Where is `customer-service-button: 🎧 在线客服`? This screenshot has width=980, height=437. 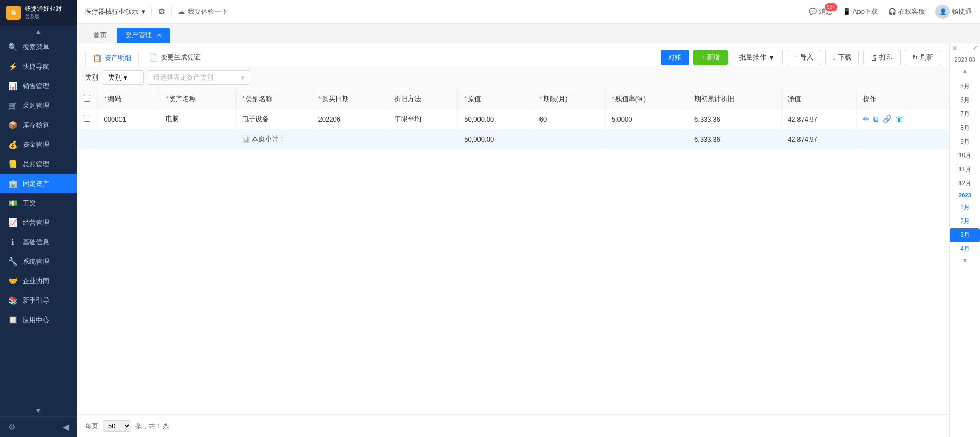
customer-service-button: 🎧 在线客服 is located at coordinates (907, 12).